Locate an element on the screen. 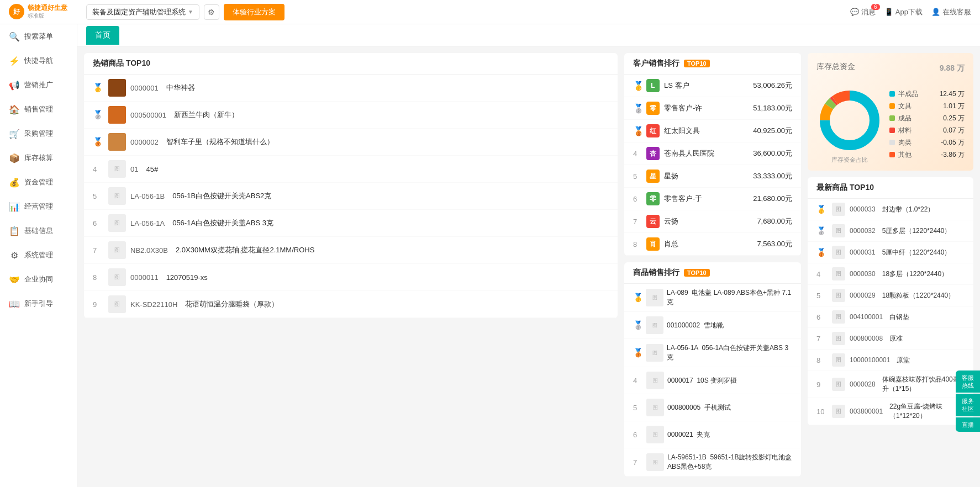  float-service: 客服热线 服务社区 直播 is located at coordinates (968, 401).